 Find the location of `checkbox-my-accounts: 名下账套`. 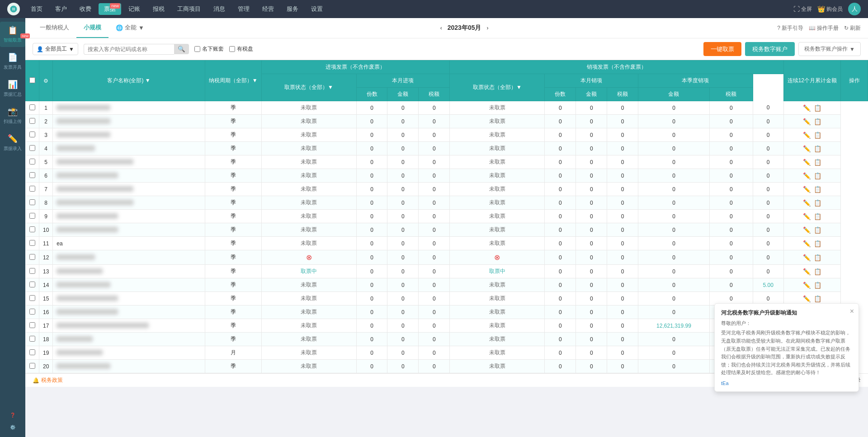

checkbox-my-accounts: 名下账套 is located at coordinates (209, 49).